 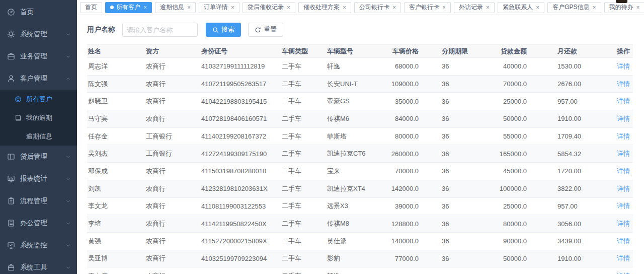 I want to click on tab-客户GPS信息: 客户GPS信息×, so click(x=574, y=8).